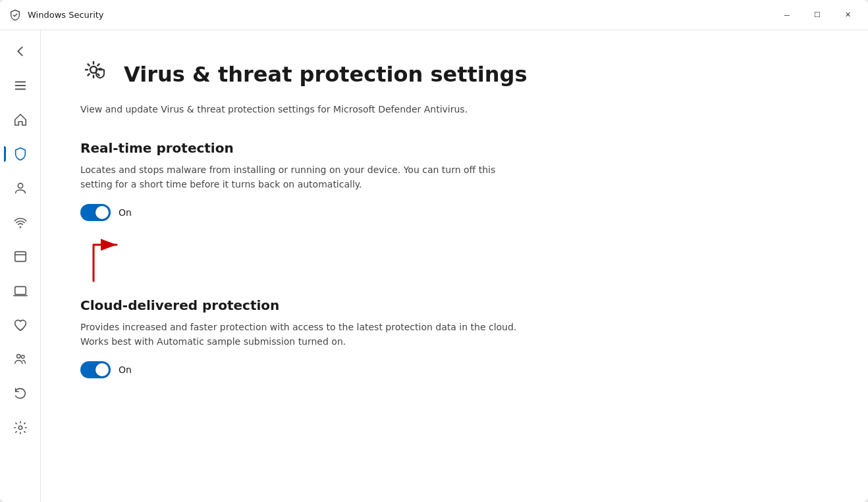  Describe the element at coordinates (454, 213) in the screenshot. I see `real-time-protection-toggle-row: On` at that location.